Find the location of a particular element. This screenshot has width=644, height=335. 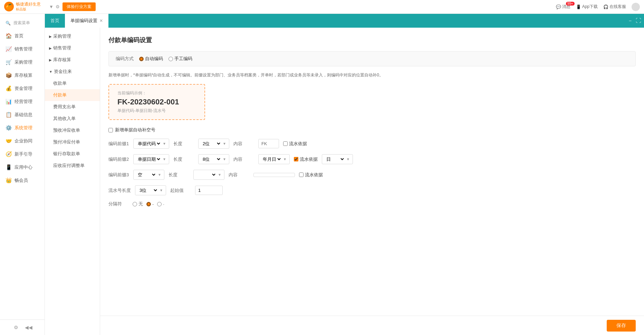

sub-group-purchase-header: ▶ 采购管理 is located at coordinates (73, 36).